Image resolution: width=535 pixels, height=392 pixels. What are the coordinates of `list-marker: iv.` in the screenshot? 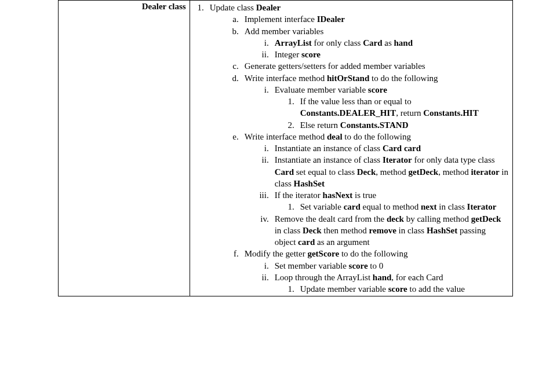 It's located at (263, 219).